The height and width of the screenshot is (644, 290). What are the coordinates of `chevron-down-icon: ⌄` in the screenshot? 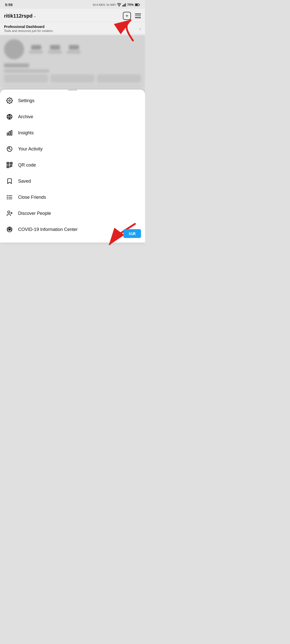 It's located at (35, 16).